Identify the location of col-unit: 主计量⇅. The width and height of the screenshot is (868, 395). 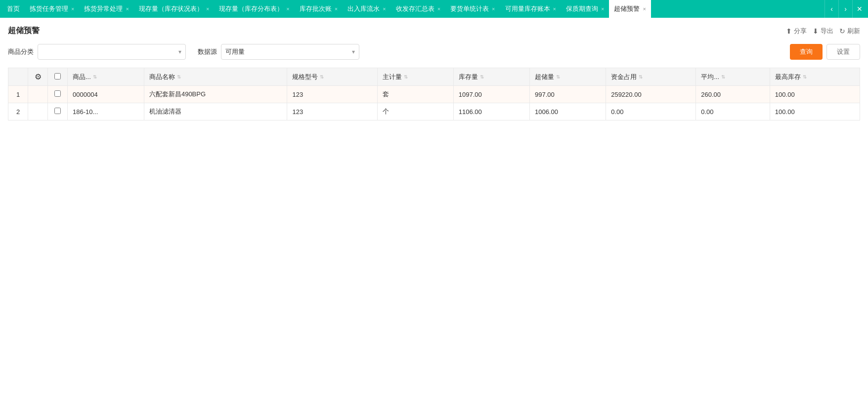
(415, 77).